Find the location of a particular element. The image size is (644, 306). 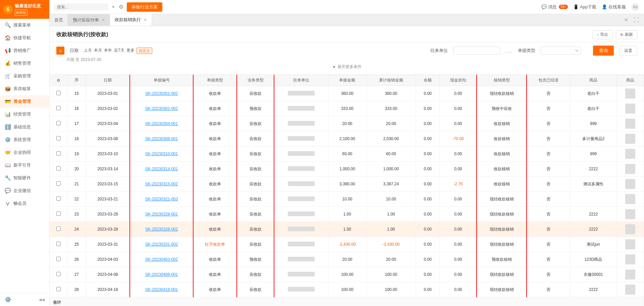

sidebar-item-marketing: 📢 营销推广 is located at coordinates (25, 51).